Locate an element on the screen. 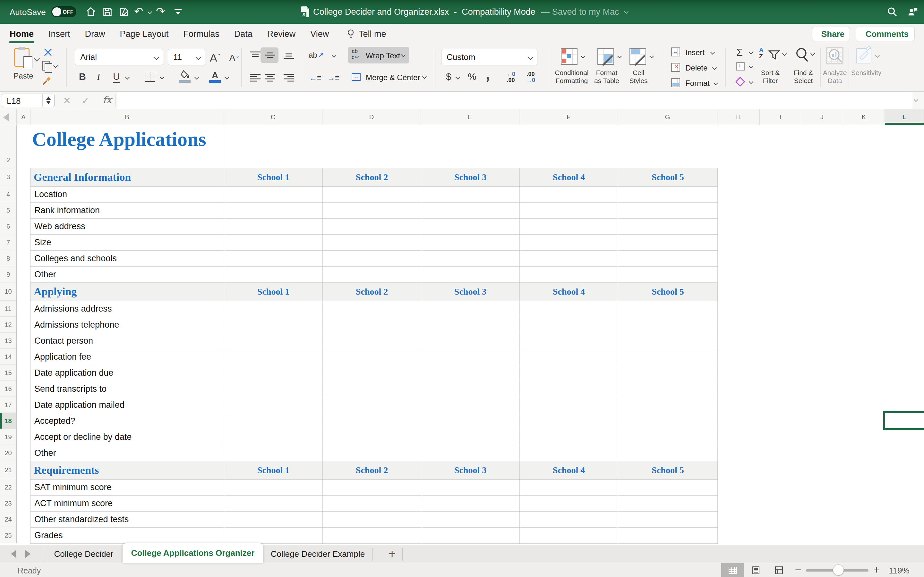  undo-dropdown-icon is located at coordinates (150, 12).